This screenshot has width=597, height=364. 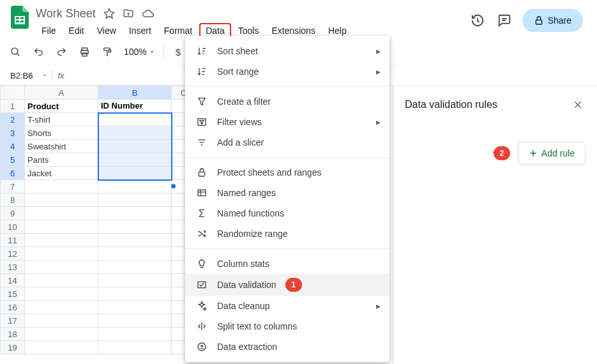 What do you see at coordinates (13, 335) in the screenshot?
I see `row-header: 18` at bounding box center [13, 335].